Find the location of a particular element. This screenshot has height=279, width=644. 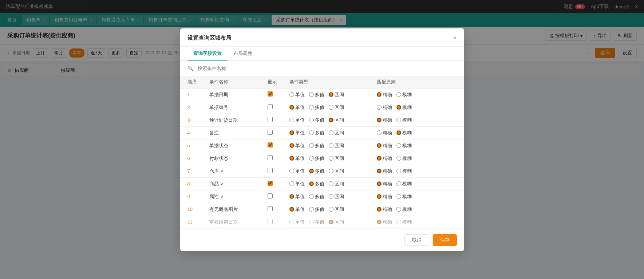

col-condition-name: 条件名称 is located at coordinates (238, 79).